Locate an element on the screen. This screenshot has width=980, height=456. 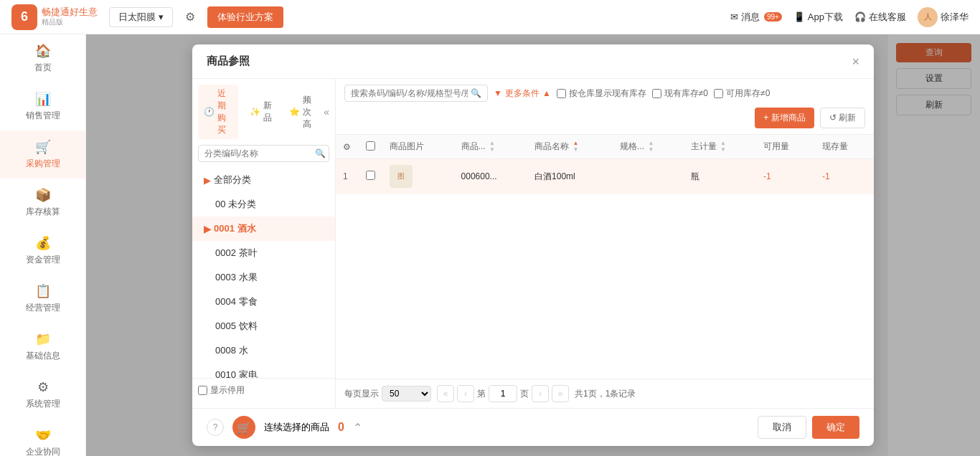
category-item-liquor: ▶ 0001 酒水 is located at coordinates (264, 229).